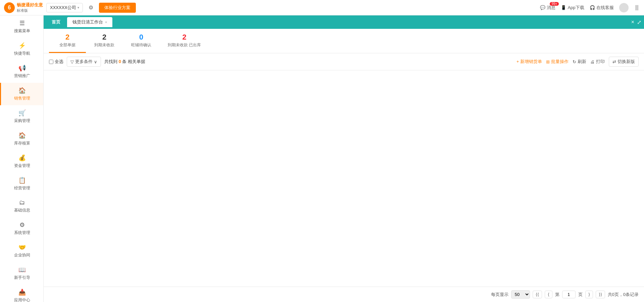 The height and width of the screenshot is (302, 644). I want to click on sidebar-item-search-menu: ☰ 搜索菜单, so click(21, 27).